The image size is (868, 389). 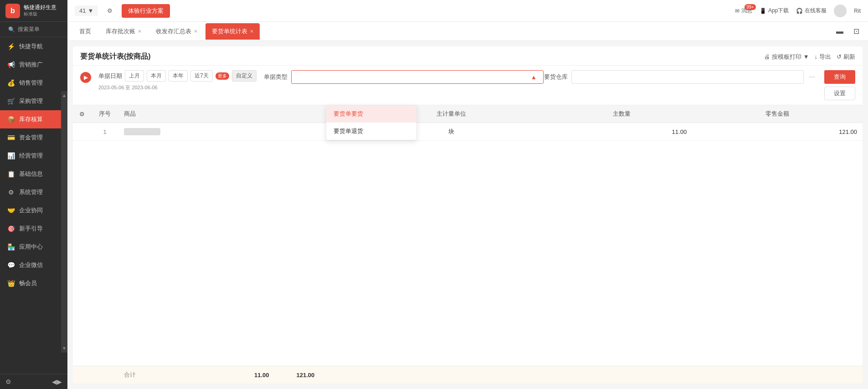 What do you see at coordinates (82, 132) in the screenshot?
I see `row-settings-cell` at bounding box center [82, 132].